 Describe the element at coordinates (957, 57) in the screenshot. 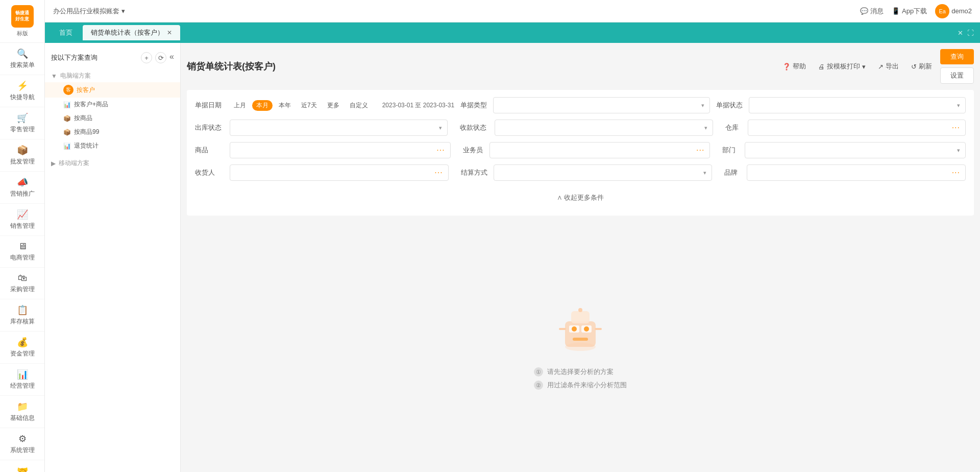

I see `query-button: 查询` at that location.